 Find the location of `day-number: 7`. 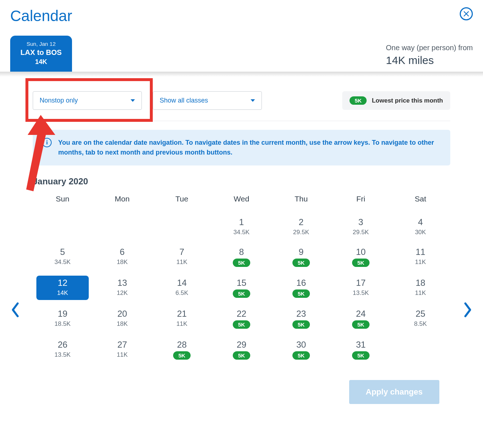

day-number: 7 is located at coordinates (182, 252).